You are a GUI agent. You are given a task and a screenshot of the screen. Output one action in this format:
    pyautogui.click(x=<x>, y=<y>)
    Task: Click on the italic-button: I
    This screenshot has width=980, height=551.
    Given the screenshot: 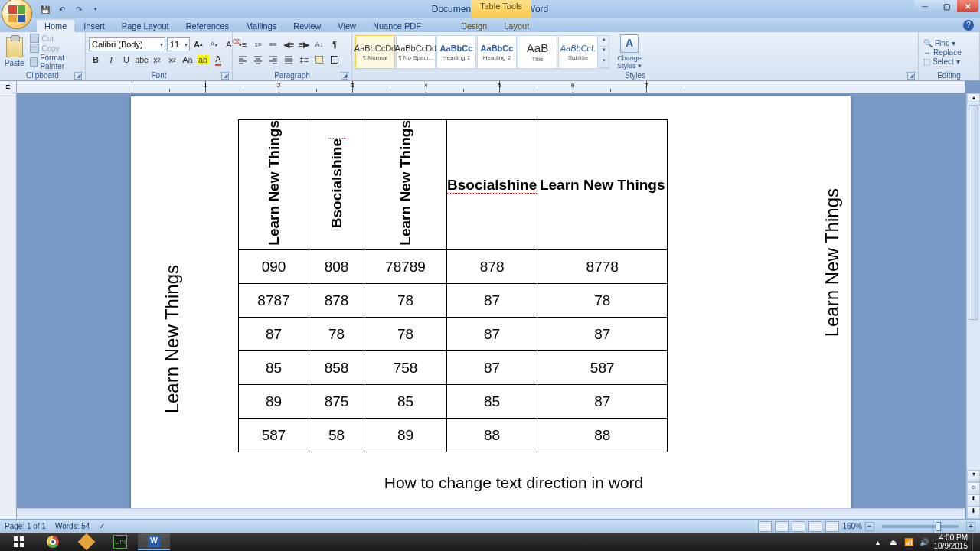 What is the action you would take?
    pyautogui.click(x=111, y=60)
    